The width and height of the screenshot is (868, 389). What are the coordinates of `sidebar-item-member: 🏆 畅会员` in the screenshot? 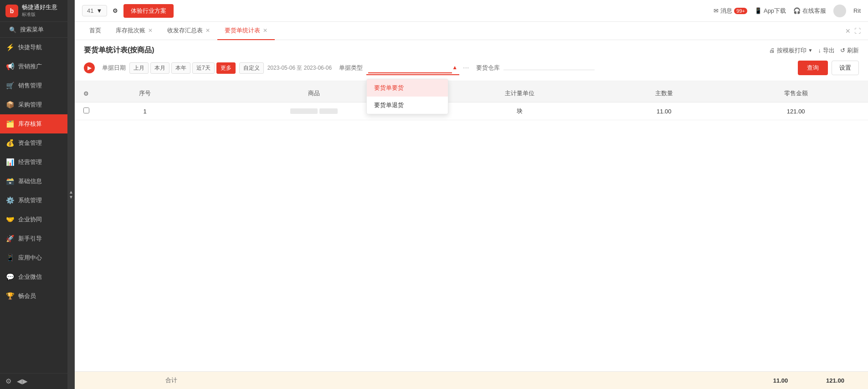 It's located at (34, 296).